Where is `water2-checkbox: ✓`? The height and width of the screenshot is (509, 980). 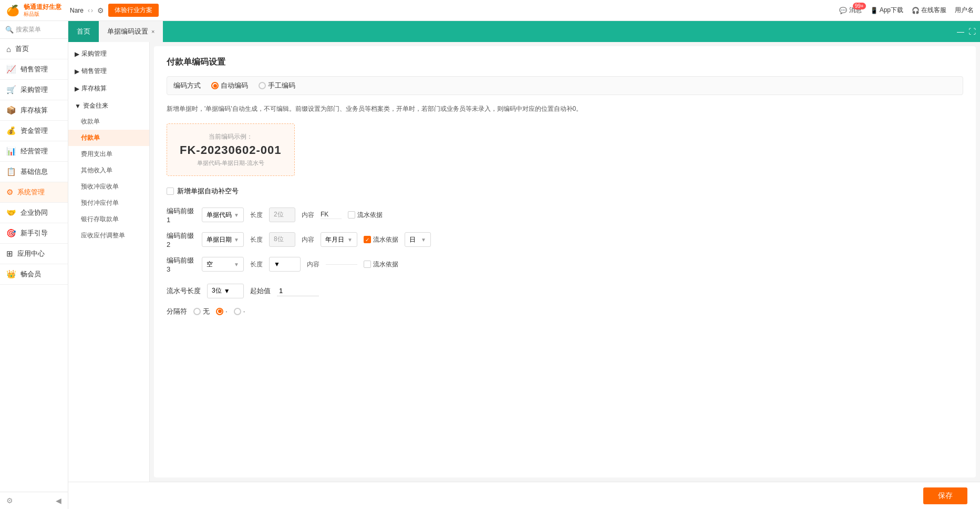
water2-checkbox: ✓ is located at coordinates (367, 240).